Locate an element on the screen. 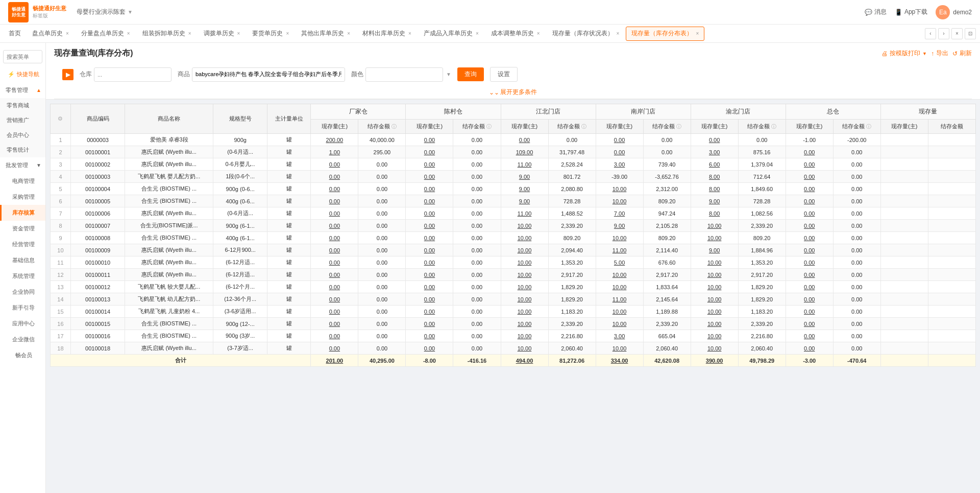 This screenshot has width=980, height=493. sidebar-item-member2: 畅会员 is located at coordinates (22, 356).